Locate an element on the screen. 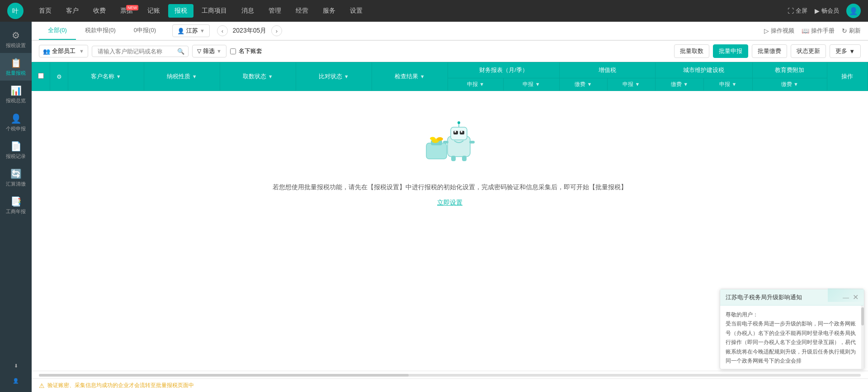  nav-setting: 设置 is located at coordinates (356, 11).